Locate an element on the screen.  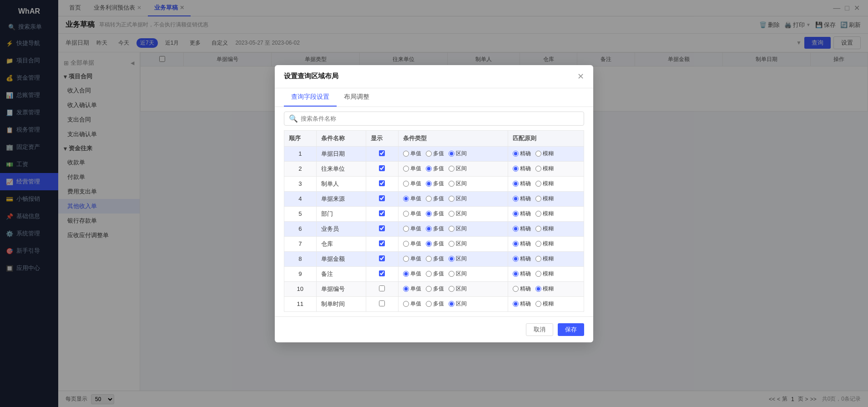
modal-tab-layout: 布局调整 is located at coordinates (357, 97).